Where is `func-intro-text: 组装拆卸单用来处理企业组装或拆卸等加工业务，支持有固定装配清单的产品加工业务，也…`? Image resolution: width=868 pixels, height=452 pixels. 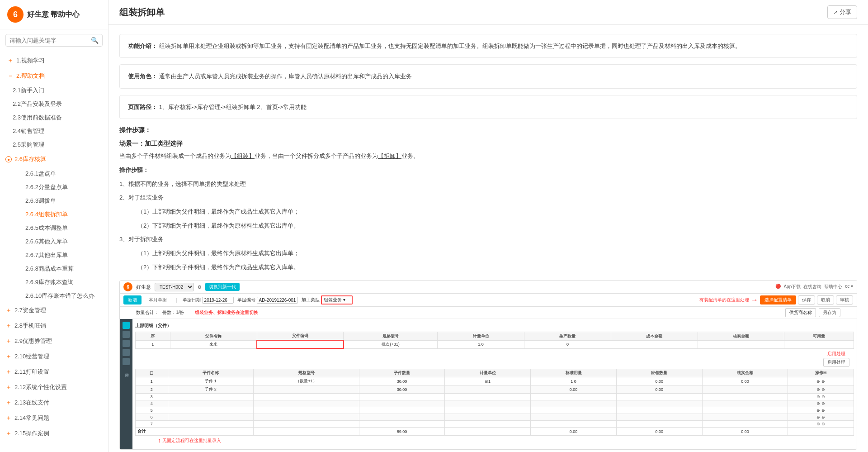 func-intro-text: 组装拆卸单用来处理企业组装或拆卸等加工业务，支持有固定装配清单的产品加工业务，也… is located at coordinates (450, 46).